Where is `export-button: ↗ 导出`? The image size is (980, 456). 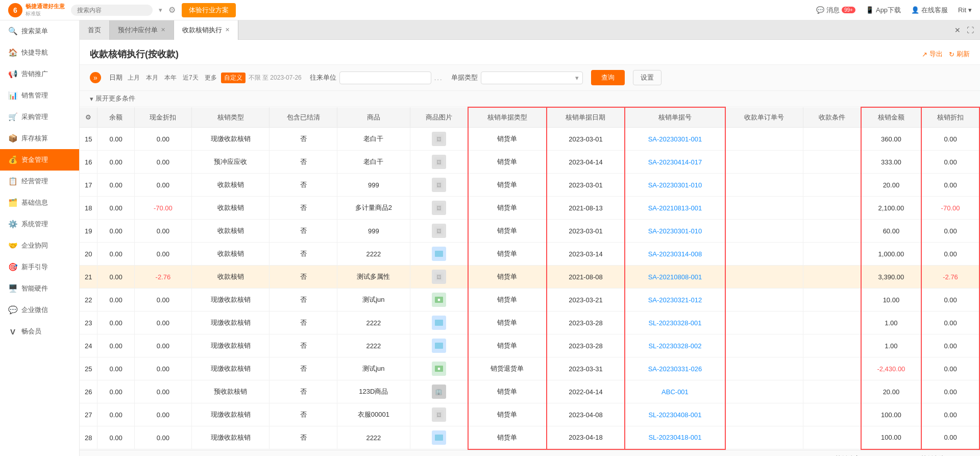
export-button: ↗ 导出 is located at coordinates (932, 54).